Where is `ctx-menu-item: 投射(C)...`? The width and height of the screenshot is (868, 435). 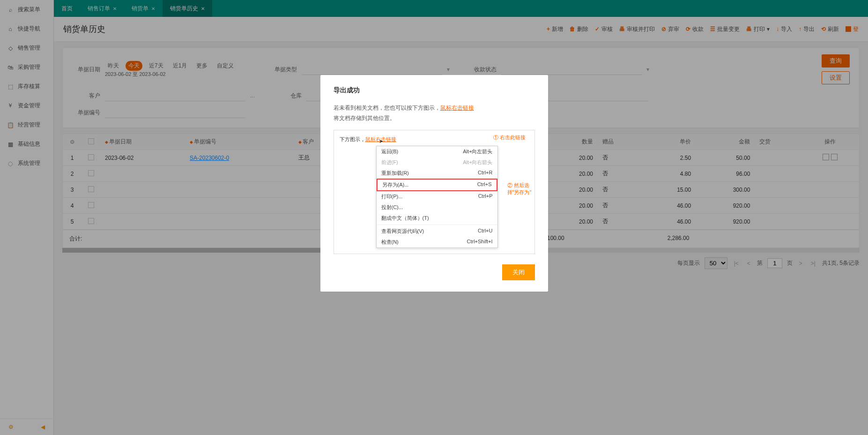 ctx-menu-item: 投射(C)... is located at coordinates (437, 207).